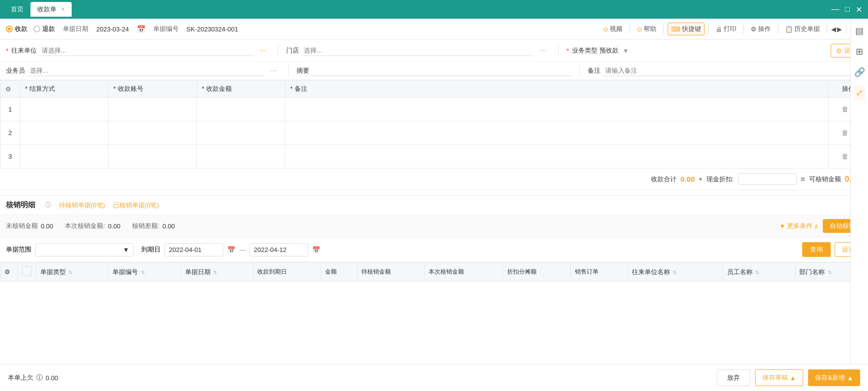 The height and width of the screenshot is (391, 868). What do you see at coordinates (830, 272) in the screenshot?
I see `dept-sort-icon: ⇅` at bounding box center [830, 272].